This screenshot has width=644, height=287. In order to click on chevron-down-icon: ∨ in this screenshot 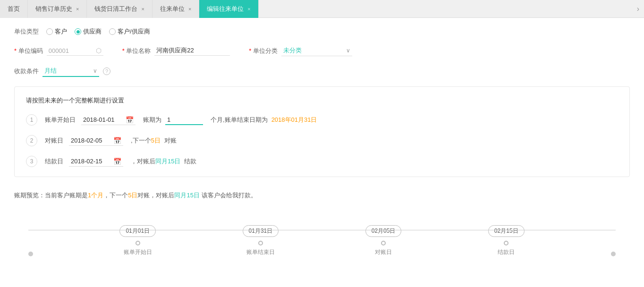, I will do `click(348, 51)`.